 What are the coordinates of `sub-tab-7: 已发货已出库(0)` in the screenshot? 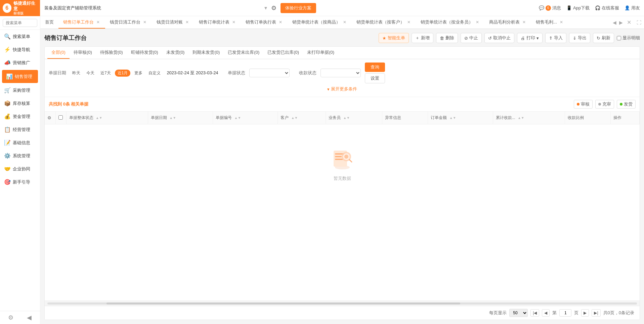 It's located at (283, 53).